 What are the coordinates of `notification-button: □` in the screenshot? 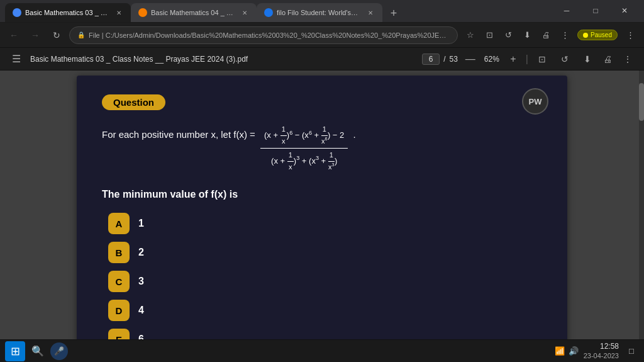 It's located at (631, 351).